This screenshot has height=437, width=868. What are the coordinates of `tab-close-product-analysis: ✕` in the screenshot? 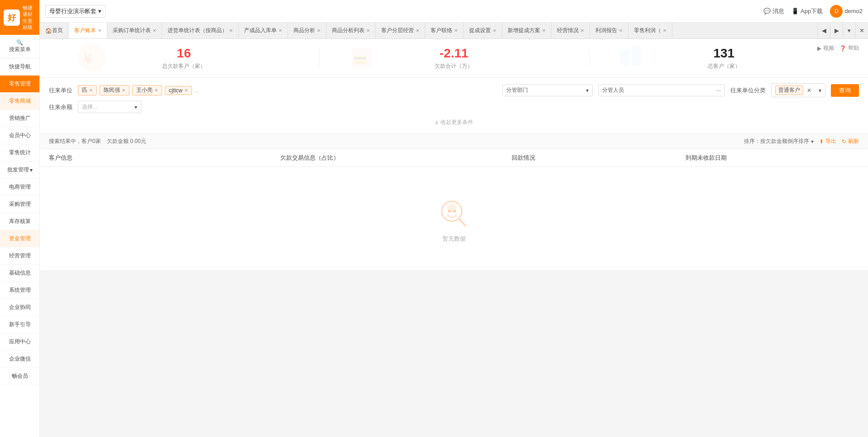 It's located at (319, 31).